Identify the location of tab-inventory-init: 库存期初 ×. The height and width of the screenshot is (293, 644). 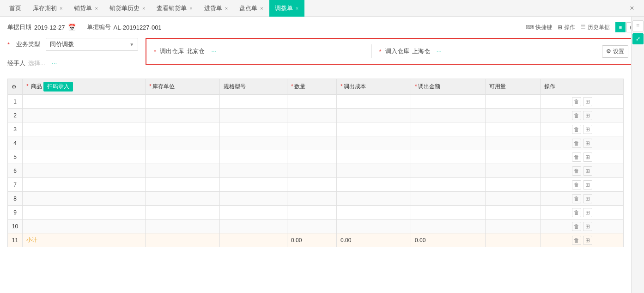
(48, 8).